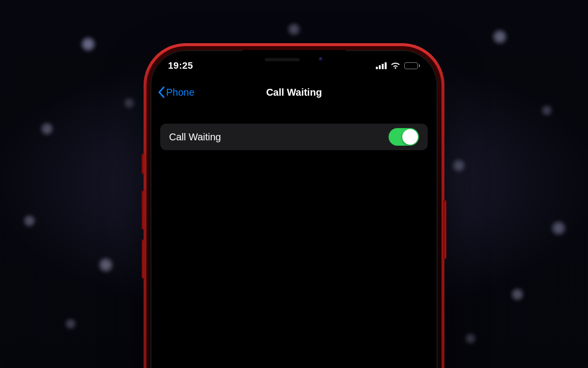 Image resolution: width=588 pixels, height=368 pixels. Describe the element at coordinates (294, 92) in the screenshot. I see `page-title: Call Waiting` at that location.